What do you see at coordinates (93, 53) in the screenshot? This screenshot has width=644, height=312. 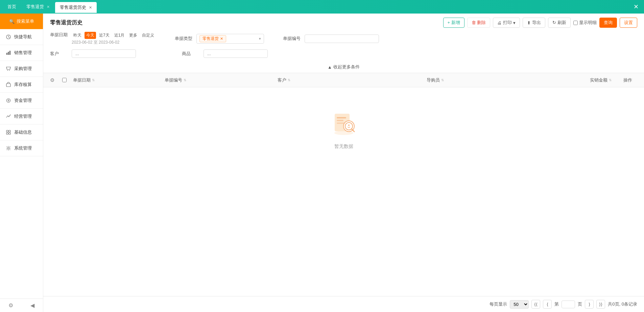 I see `customer-filter-group: 客户` at bounding box center [93, 53].